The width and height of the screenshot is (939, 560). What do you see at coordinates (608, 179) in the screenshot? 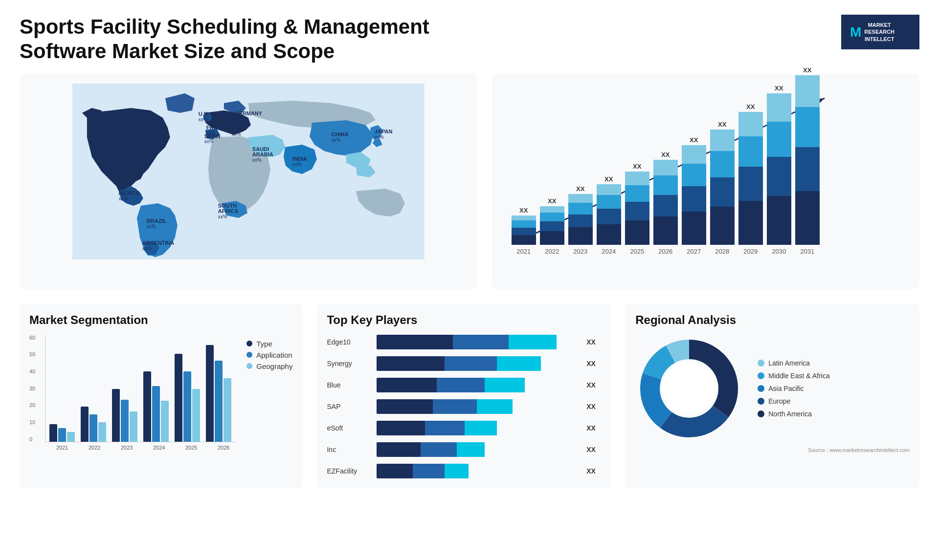
I see `bar-value-2024: XX` at bounding box center [608, 179].